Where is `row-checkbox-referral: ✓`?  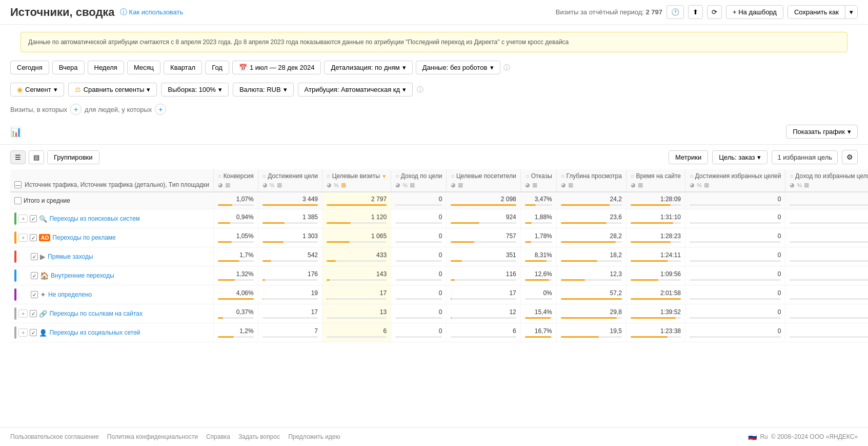
row-checkbox-referral: ✓ is located at coordinates (33, 314).